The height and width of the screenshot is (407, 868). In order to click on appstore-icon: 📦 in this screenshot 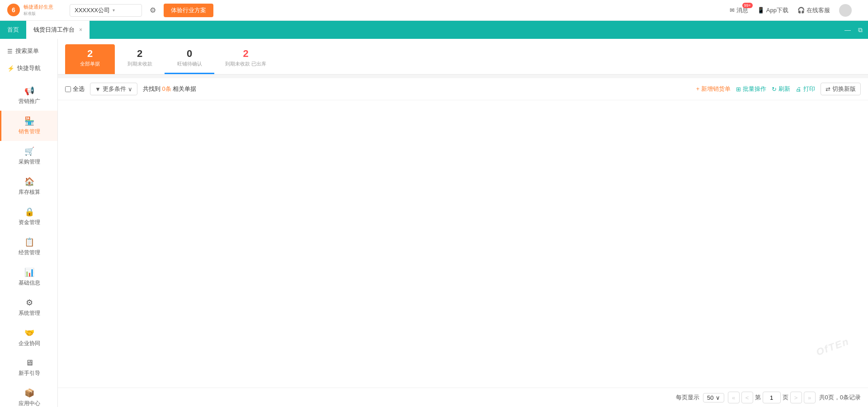, I will do `click(29, 393)`.